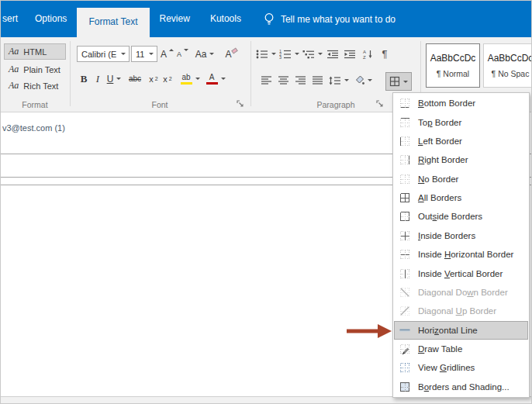 The width and height of the screenshot is (532, 404). Describe the element at coordinates (289, 54) in the screenshot. I see `numbering-button: 1 2 3` at that location.